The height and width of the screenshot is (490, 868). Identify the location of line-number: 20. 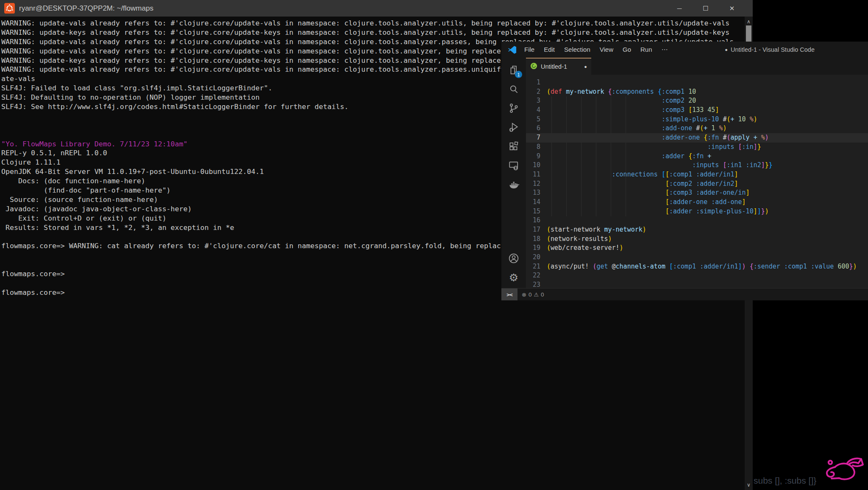
(533, 258).